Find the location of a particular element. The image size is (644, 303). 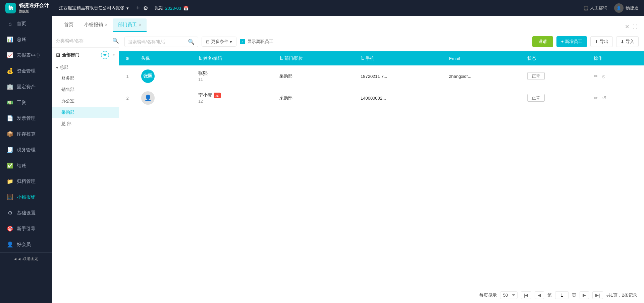

sidebar-label-member: 好会员 is located at coordinates (24, 245).